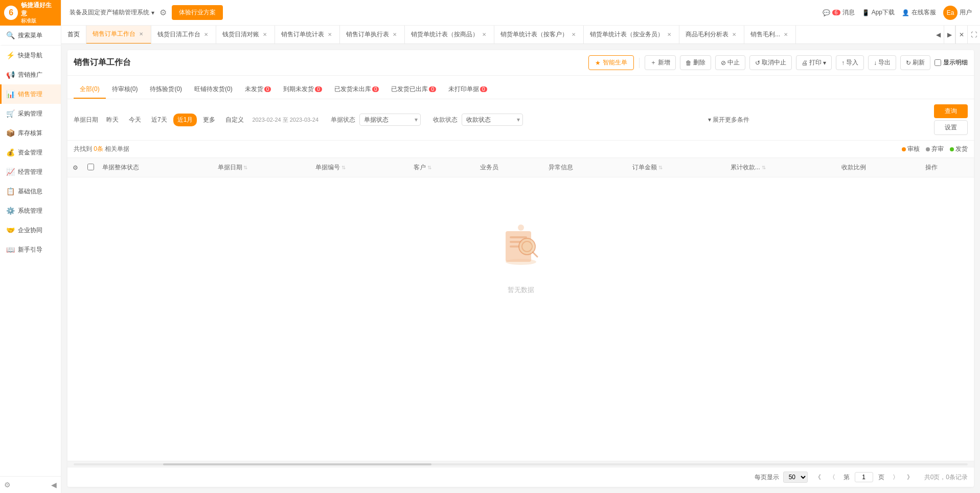  I want to click on sidebar-item-system: ⚙️ 系统管理, so click(31, 211).